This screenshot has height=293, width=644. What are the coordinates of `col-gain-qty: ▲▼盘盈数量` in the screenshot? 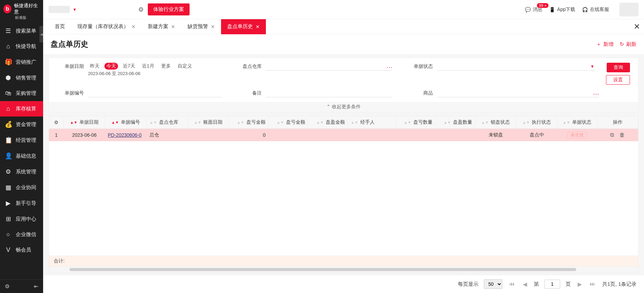 It's located at (455, 122).